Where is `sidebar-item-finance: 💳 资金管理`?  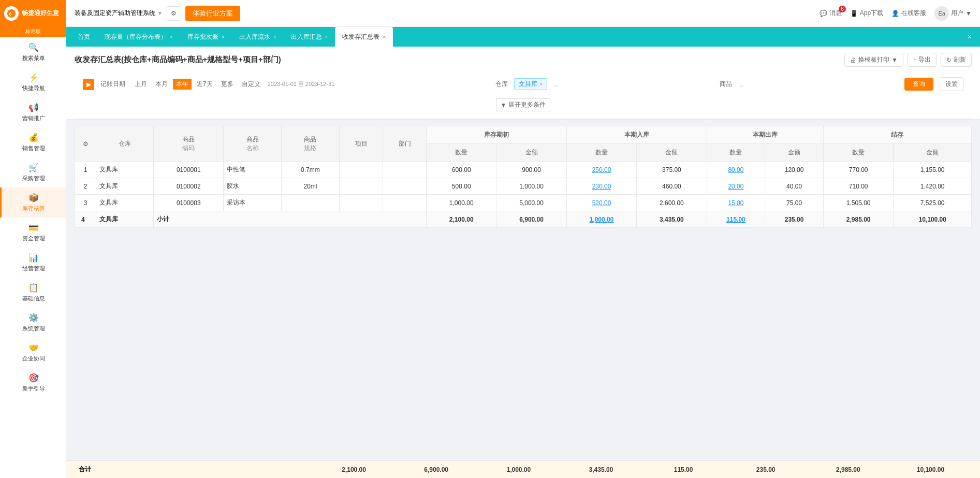
sidebar-item-finance: 💳 资金管理 is located at coordinates (33, 233).